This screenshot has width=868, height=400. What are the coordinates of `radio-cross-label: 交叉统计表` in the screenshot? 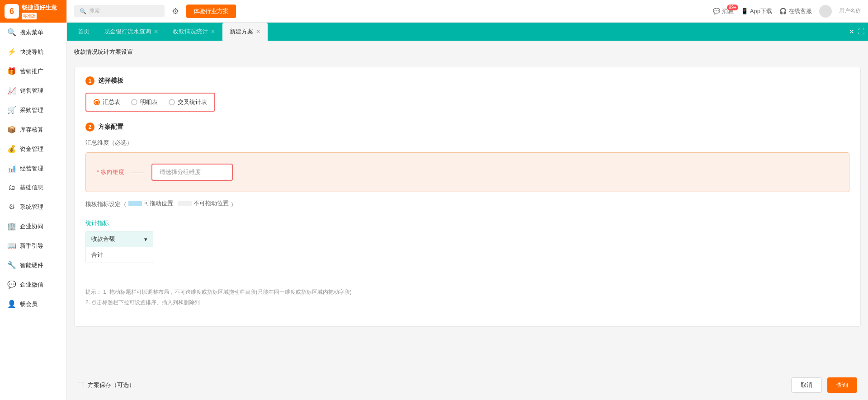 It's located at (193, 102).